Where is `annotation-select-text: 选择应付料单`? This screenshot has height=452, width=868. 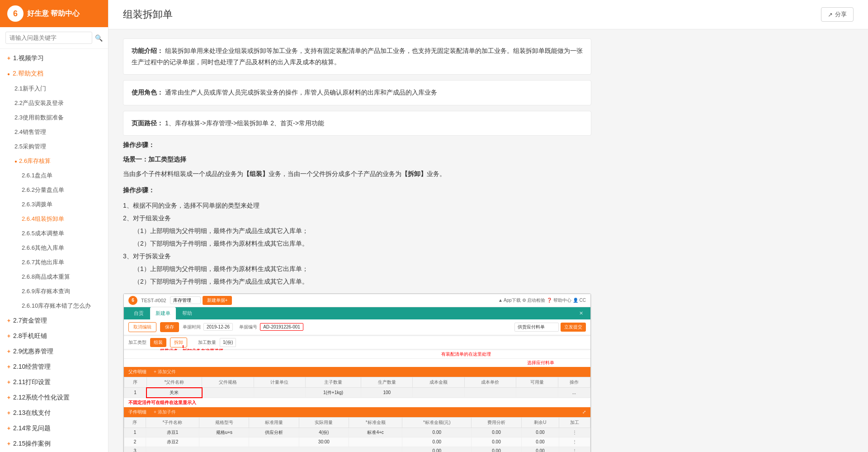 annotation-select-text: 选择应付料单 is located at coordinates (357, 363).